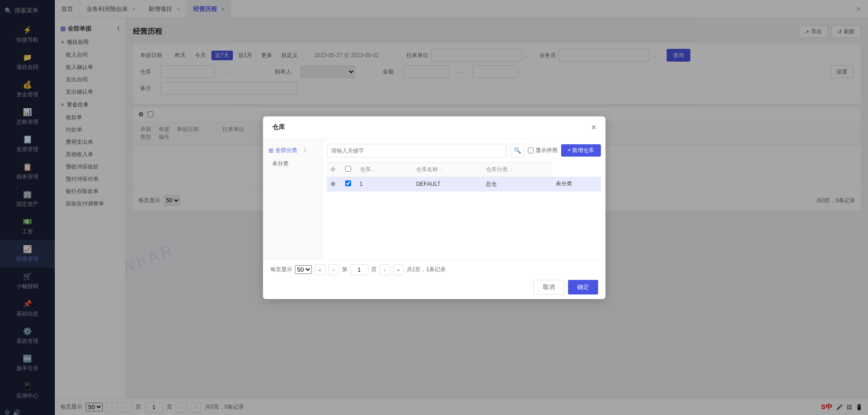  What do you see at coordinates (447, 169) in the screenshot?
I see `modal-th-name: 仓库名称 ↕` at bounding box center [447, 169].